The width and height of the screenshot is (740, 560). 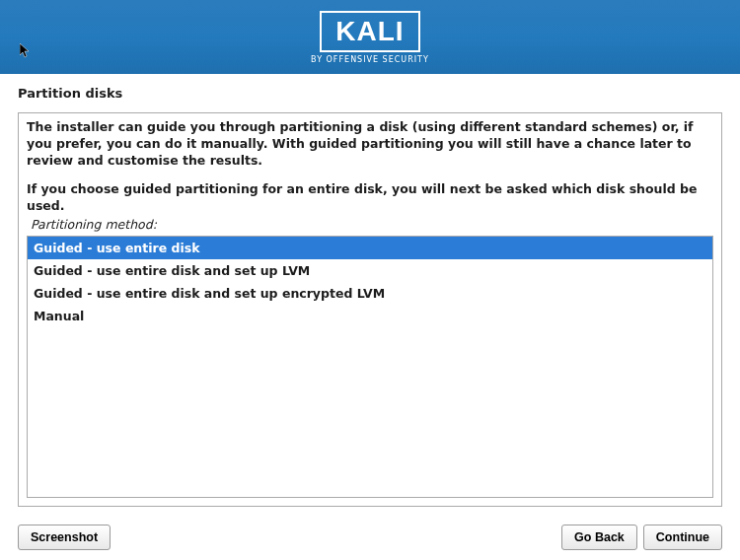 I want to click on logo: KALI, so click(x=369, y=32).